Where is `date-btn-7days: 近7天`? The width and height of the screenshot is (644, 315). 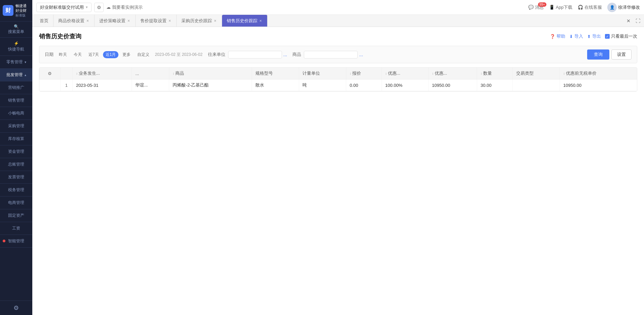 date-btn-7days: 近7天 is located at coordinates (94, 55).